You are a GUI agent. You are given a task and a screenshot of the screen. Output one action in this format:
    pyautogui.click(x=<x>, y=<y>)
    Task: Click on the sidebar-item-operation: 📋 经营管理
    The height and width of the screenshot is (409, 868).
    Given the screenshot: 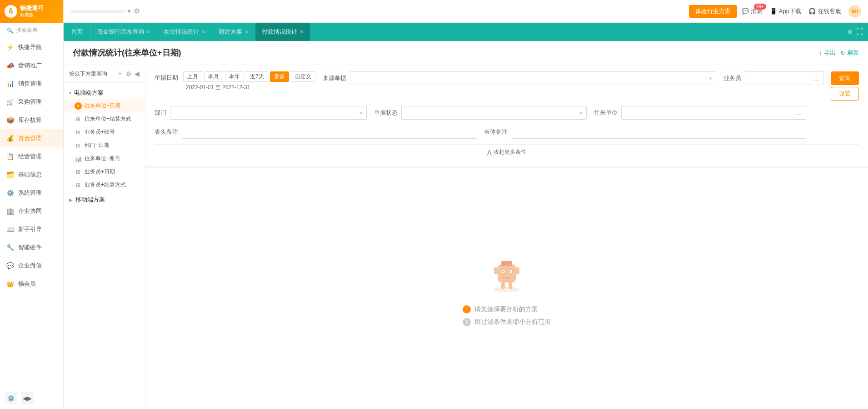 What is the action you would take?
    pyautogui.click(x=32, y=157)
    